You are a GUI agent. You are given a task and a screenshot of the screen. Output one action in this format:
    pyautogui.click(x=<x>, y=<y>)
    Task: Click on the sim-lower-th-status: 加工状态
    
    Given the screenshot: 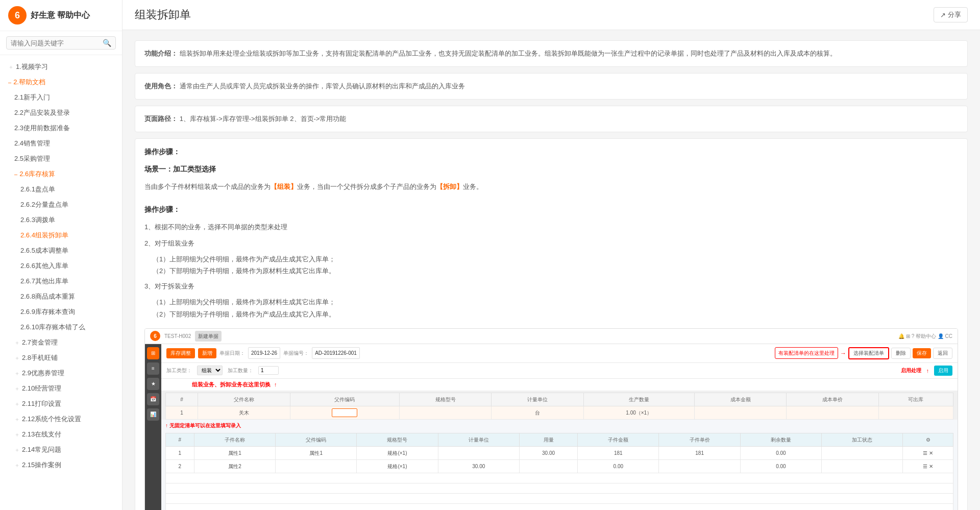 What is the action you would take?
    pyautogui.click(x=863, y=440)
    